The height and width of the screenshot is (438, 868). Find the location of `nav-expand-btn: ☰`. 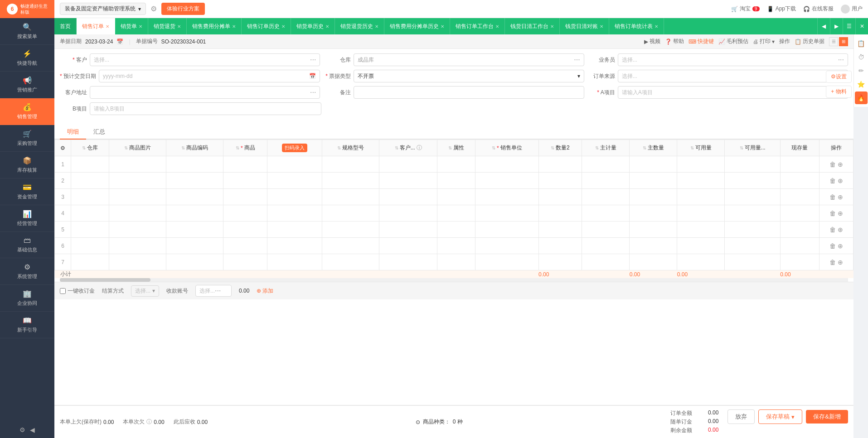

nav-expand-btn: ☰ is located at coordinates (849, 26).